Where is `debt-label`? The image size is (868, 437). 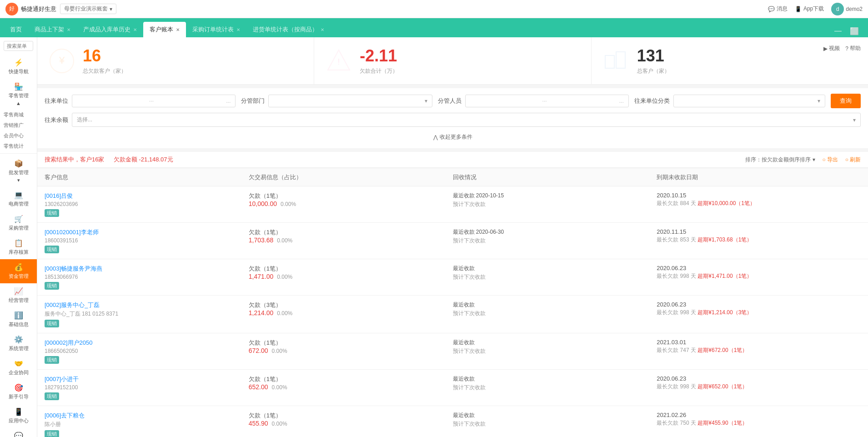 debt-label is located at coordinates (109, 159).